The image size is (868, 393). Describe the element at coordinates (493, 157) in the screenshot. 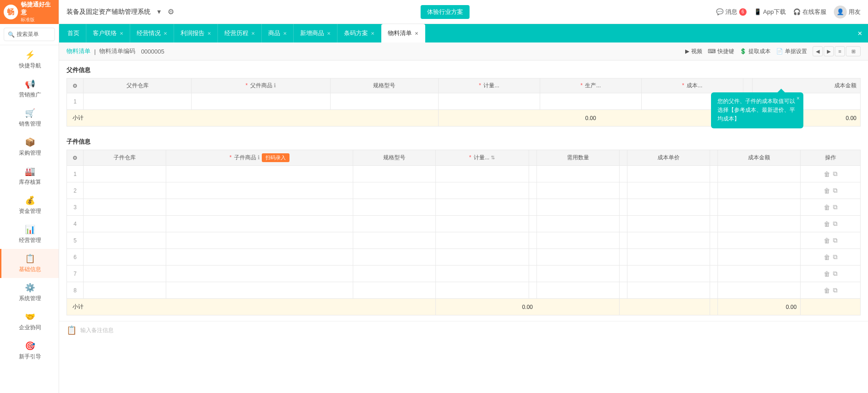

I see `child-qty-sort-icon: ⇅` at that location.